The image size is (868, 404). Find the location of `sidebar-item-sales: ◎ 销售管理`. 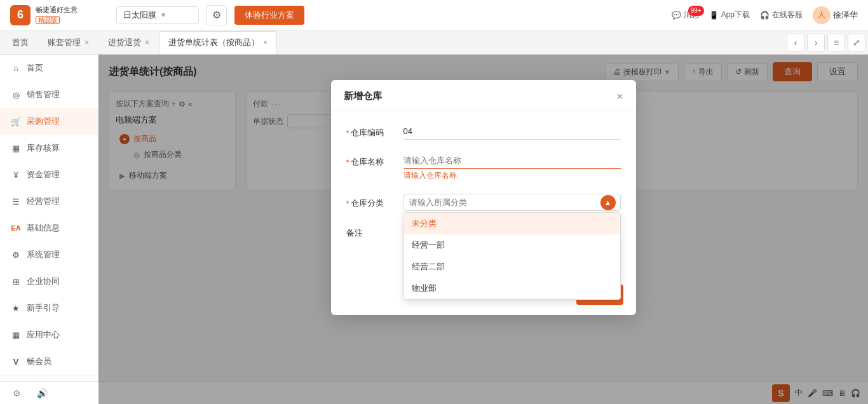

sidebar-item-sales: ◎ 销售管理 is located at coordinates (49, 95).